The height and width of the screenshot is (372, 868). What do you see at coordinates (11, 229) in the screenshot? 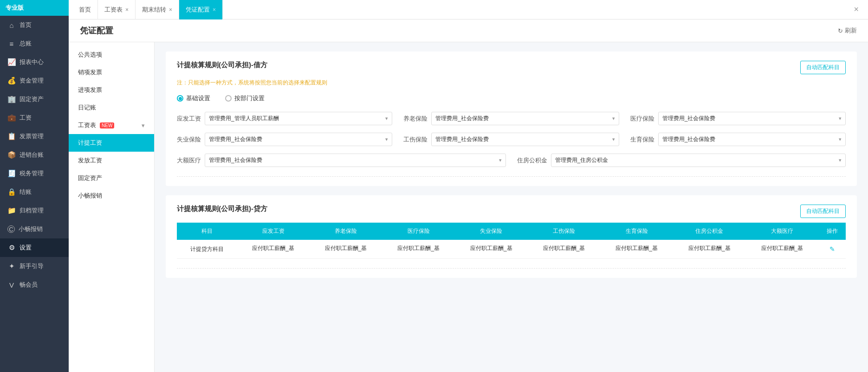
I see `xiaochang-icon: C` at bounding box center [11, 229].